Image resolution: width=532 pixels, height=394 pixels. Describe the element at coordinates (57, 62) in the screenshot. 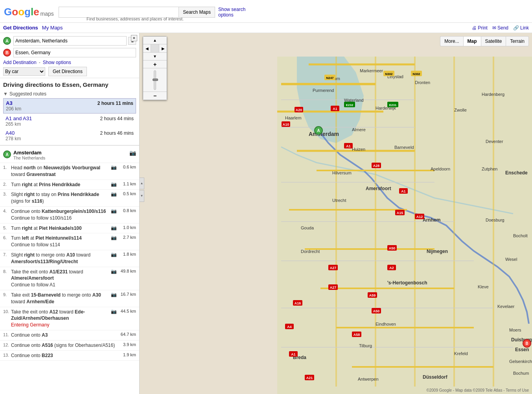

I see `show-options-link-form: Show options` at that location.